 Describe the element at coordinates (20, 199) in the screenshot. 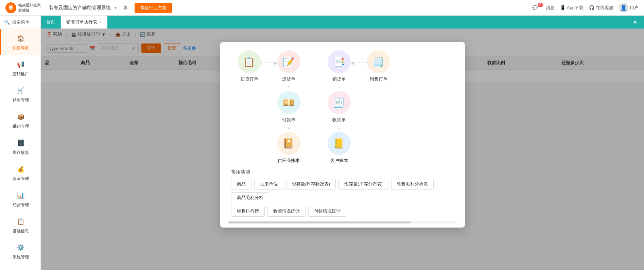

I see `sidebar-item-operations: 📊 经营管理` at that location.